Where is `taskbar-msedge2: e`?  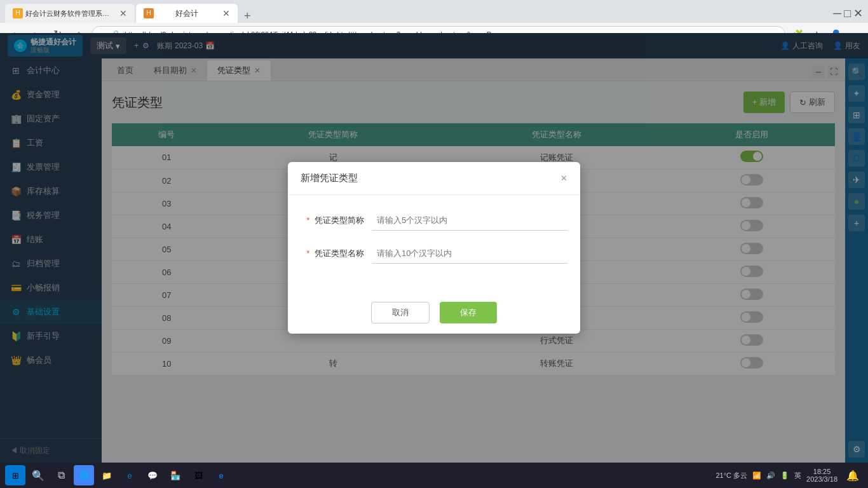
taskbar-msedge2: e is located at coordinates (221, 475).